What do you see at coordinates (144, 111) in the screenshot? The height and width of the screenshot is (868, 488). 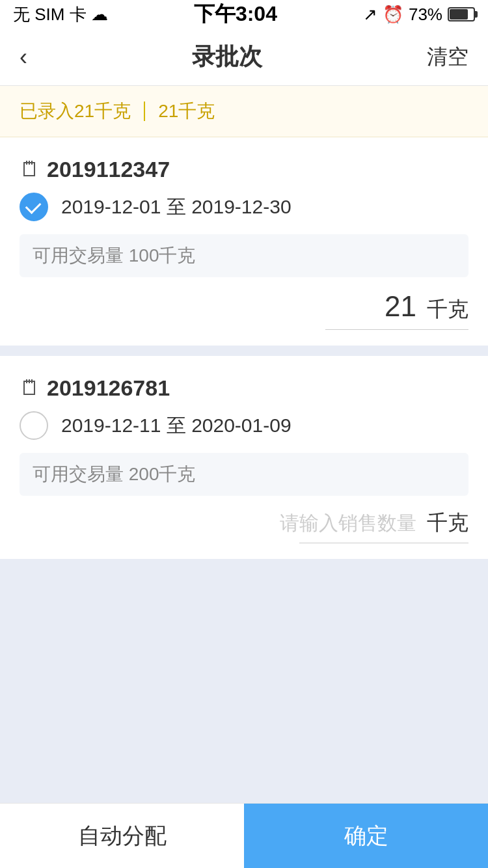 I see `info-divider` at bounding box center [144, 111].